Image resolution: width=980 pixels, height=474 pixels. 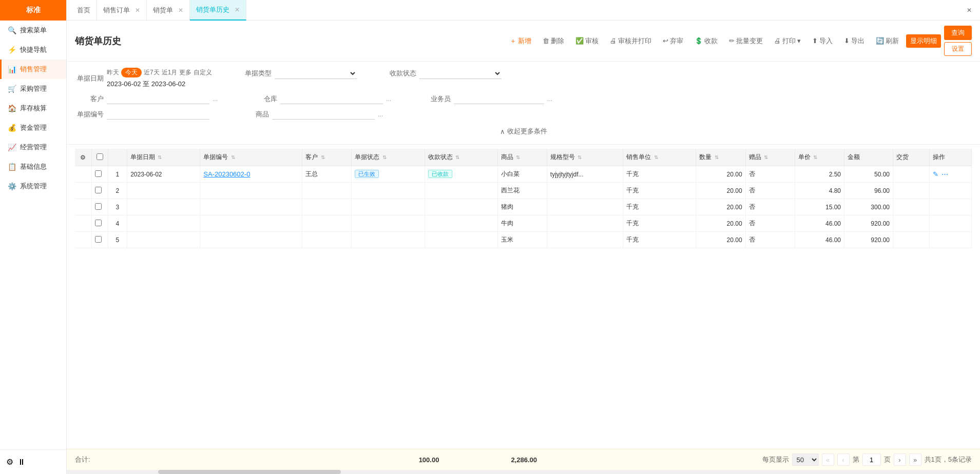 What do you see at coordinates (320, 99) in the screenshot?
I see `filter-warehouse: 仓库 ...` at bounding box center [320, 99].